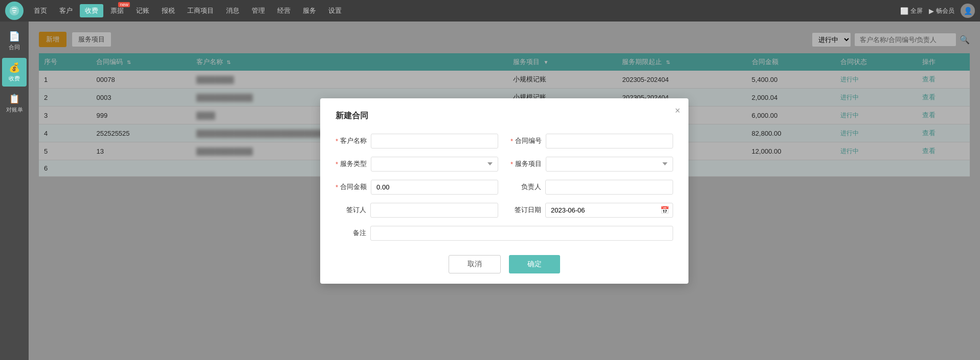  Describe the element at coordinates (938, 11) in the screenshot. I see `nav-right: ⬜ 全屏 ▶ 畅会员 👤` at that location.